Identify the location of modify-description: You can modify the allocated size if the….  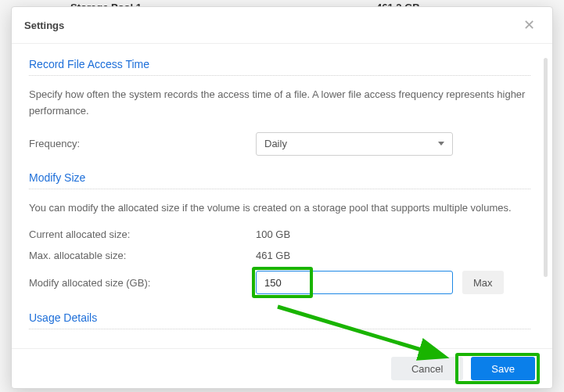
(280, 208).